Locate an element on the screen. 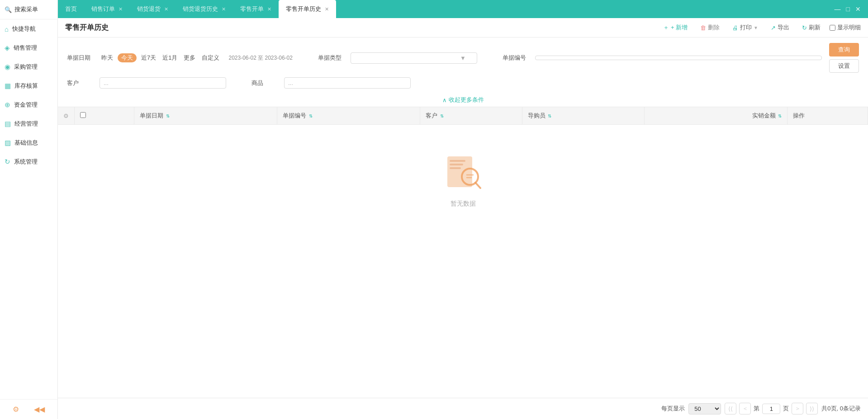 This screenshot has width=868, height=419. query-settings-group: 查询 设置 is located at coordinates (844, 58).